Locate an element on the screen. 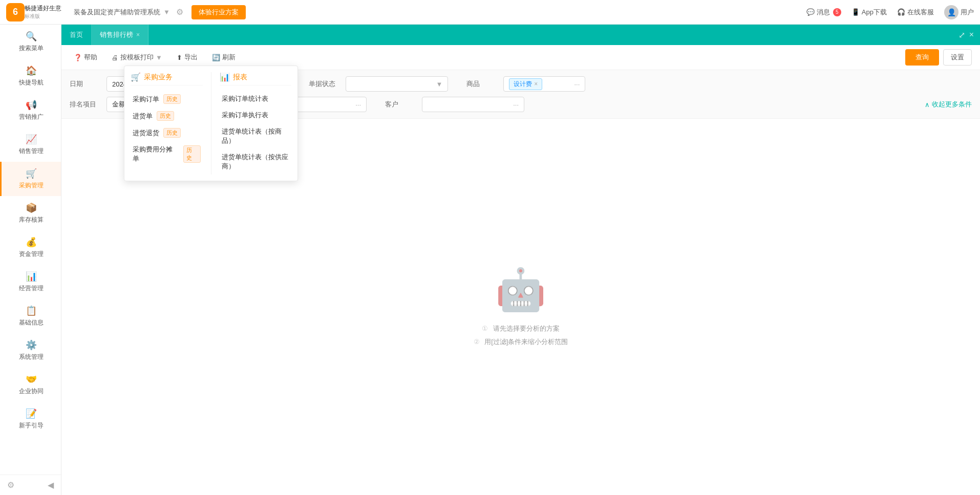 This screenshot has width=980, height=495. sidebar-item-finance: 💰 资金管理 is located at coordinates (31, 248).